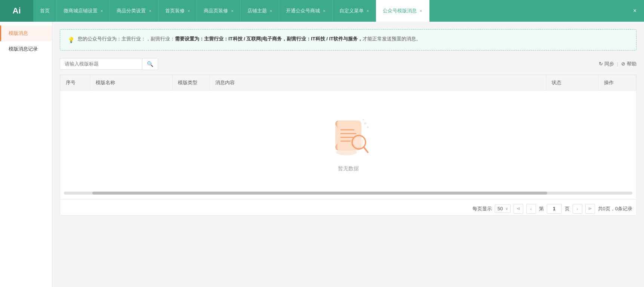 This screenshot has height=287, width=644. Describe the element at coordinates (573, 82) in the screenshot. I see `col-header-status: 状态` at that location.